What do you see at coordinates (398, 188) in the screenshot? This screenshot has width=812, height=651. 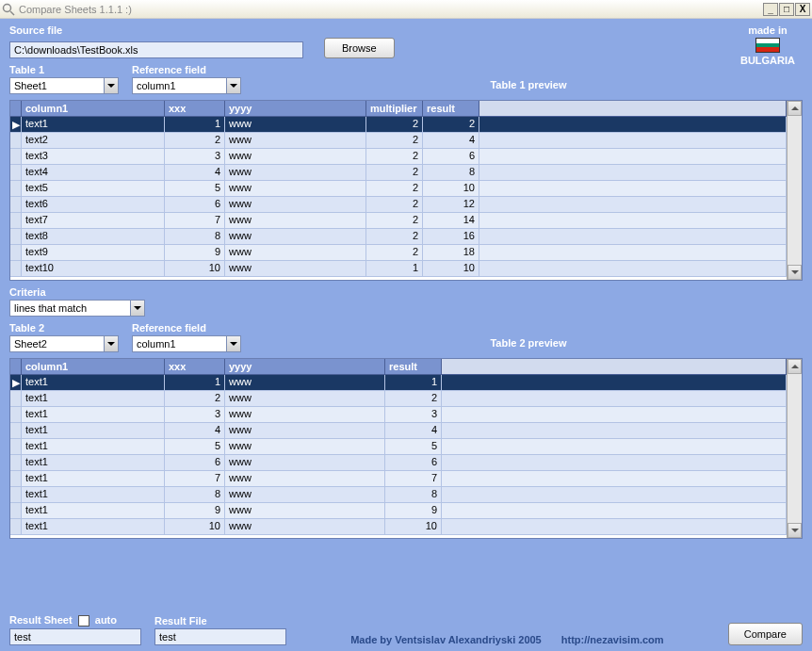 I see `table-row: text55www210` at bounding box center [398, 188].